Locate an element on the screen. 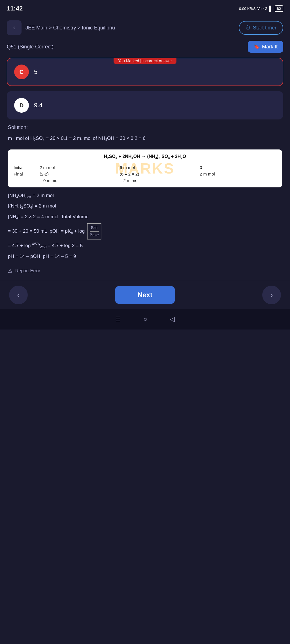 The width and height of the screenshot is (290, 644). system-bar: ☰ ○ ◁ is located at coordinates (145, 319).